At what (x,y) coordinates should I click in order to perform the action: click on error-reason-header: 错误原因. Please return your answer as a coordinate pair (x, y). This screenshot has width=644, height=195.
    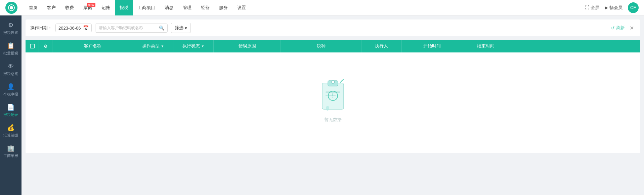
    Looking at the image, I should click on (247, 46).